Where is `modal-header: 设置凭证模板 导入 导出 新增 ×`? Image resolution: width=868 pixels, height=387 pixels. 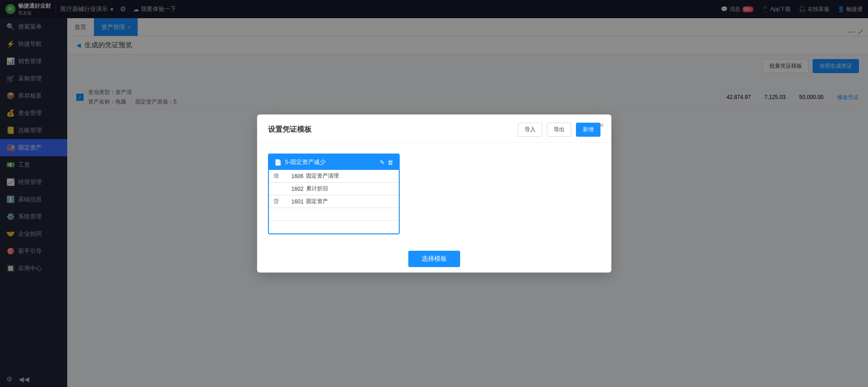
modal-header: 设置凭证模板 导入 导出 新增 × is located at coordinates (434, 129).